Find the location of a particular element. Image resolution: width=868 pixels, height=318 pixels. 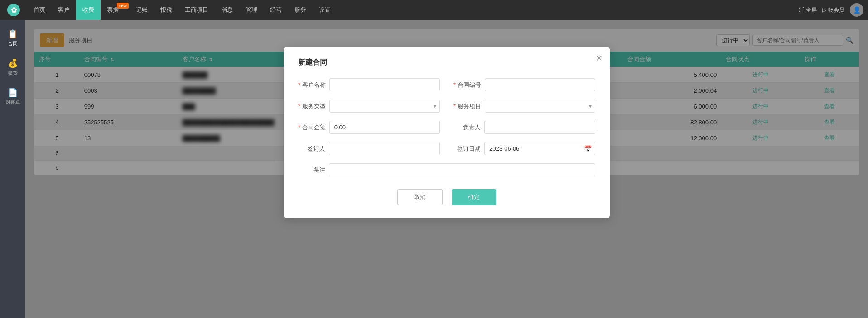

responsible-label: 负责人 is located at coordinates (467, 128).